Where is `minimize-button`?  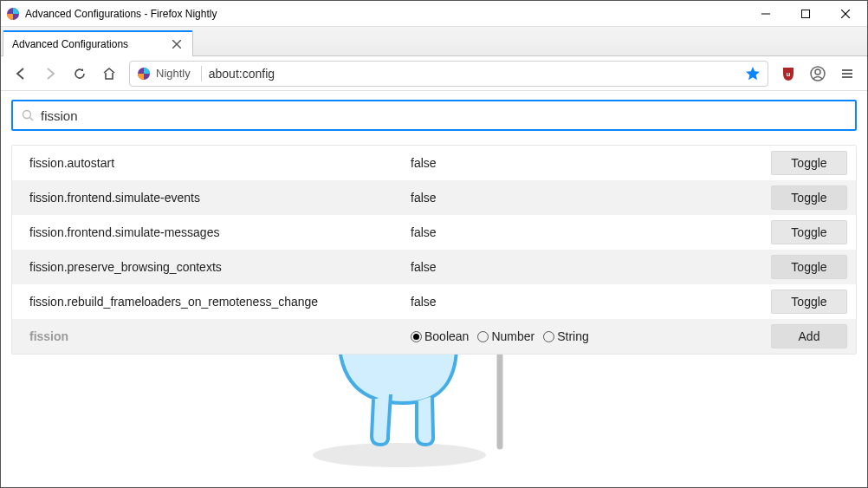
minimize-button is located at coordinates (766, 14).